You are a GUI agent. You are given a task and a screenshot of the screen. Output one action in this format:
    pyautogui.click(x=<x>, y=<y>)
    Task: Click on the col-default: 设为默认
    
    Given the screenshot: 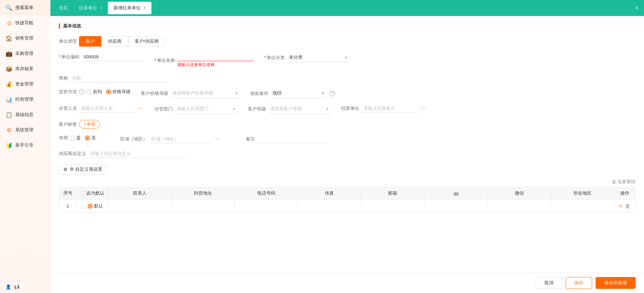 What is the action you would take?
    pyautogui.click(x=93, y=193)
    